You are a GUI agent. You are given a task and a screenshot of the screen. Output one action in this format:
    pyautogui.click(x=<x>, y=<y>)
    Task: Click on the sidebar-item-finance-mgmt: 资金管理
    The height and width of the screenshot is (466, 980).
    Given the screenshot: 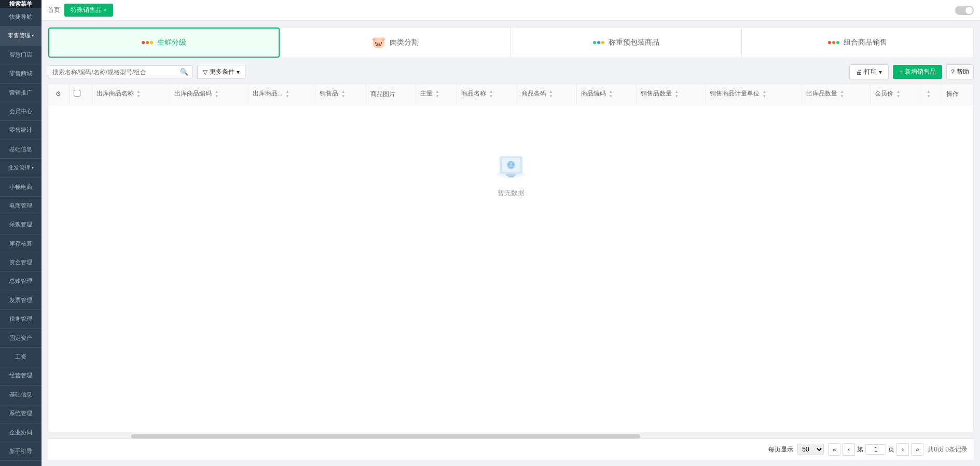 What is the action you would take?
    pyautogui.click(x=21, y=263)
    